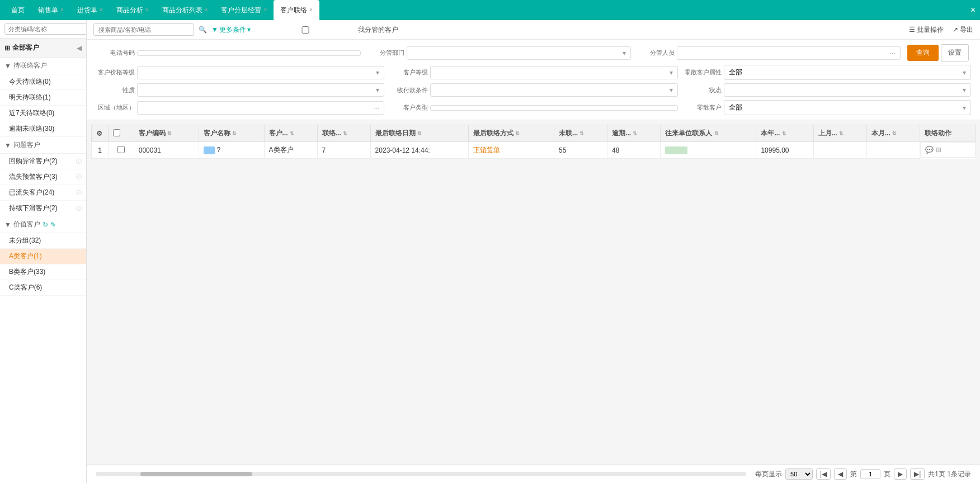  What do you see at coordinates (206, 10) in the screenshot?
I see `close-analysis-list-tab: ×` at bounding box center [206, 10].